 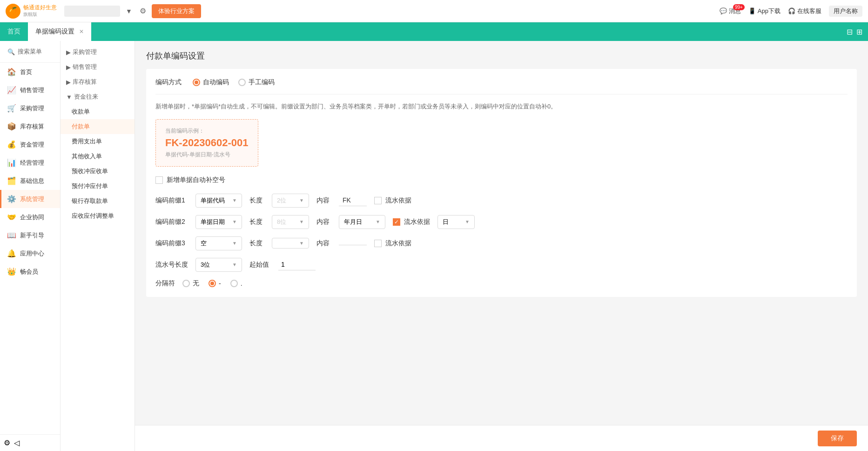 I want to click on prefix3-length-select: ▼, so click(x=290, y=243).